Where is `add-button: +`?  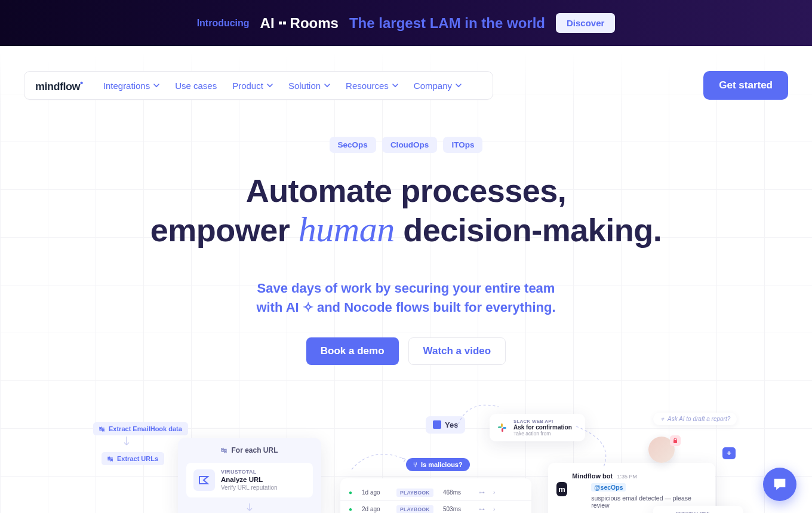 add-button: + is located at coordinates (729, 453).